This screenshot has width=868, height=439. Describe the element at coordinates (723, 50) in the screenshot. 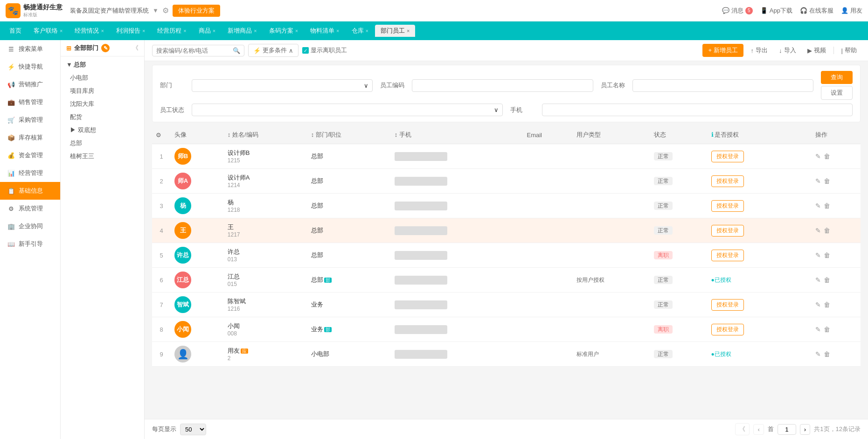

I see `add-staff-button: + 新增员工` at that location.